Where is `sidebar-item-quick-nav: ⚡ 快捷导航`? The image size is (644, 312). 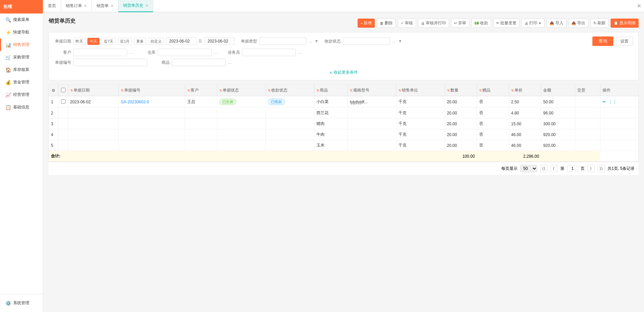 sidebar-item-quick-nav: ⚡ 快捷导航 is located at coordinates (22, 32).